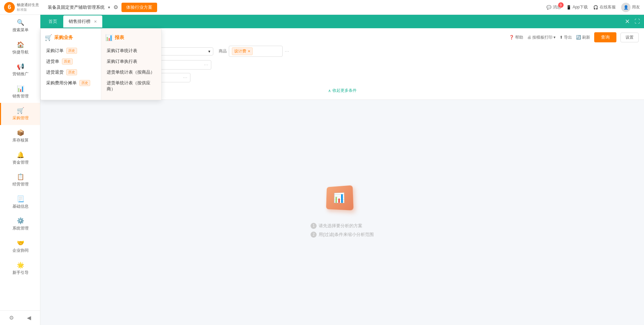 The width and height of the screenshot is (644, 325). What do you see at coordinates (342, 230) in the screenshot?
I see `empty-text: 1 请先选择要分析的方案 2 用[过滤]条件来缩小分析范围` at bounding box center [342, 230].